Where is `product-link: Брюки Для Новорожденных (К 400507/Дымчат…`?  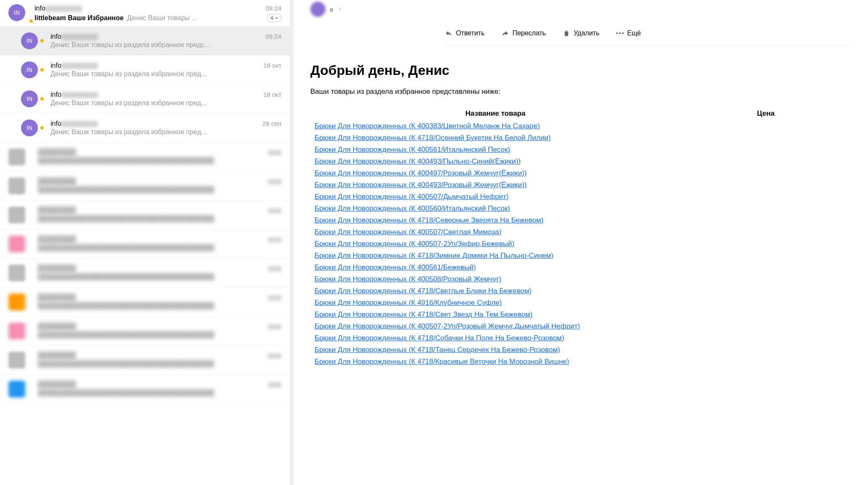 product-link: Брюки Для Новорожденных (К 400507/Дымчат… is located at coordinates (412, 197).